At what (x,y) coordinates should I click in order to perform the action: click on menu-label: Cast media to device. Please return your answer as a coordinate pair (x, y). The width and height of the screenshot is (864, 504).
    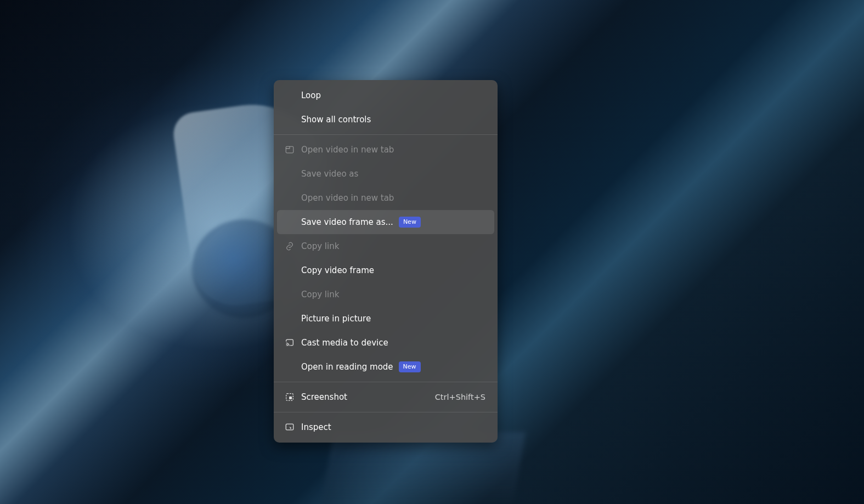
    Looking at the image, I should click on (345, 343).